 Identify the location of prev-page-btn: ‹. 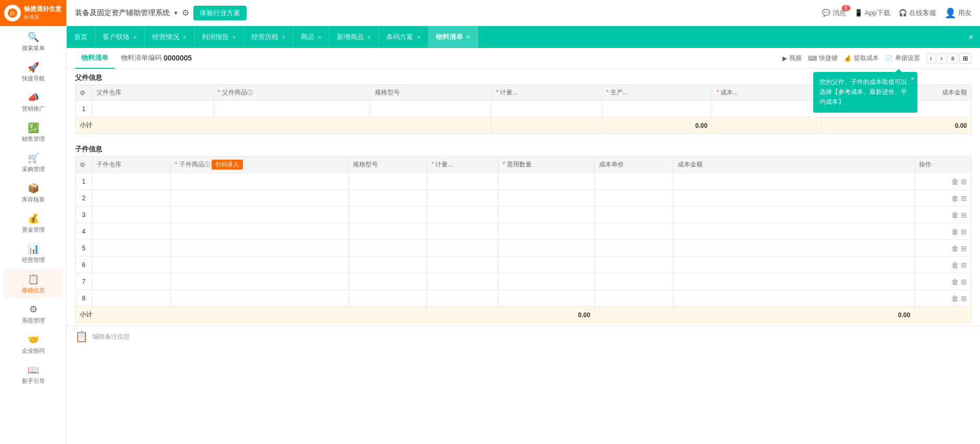
(931, 58).